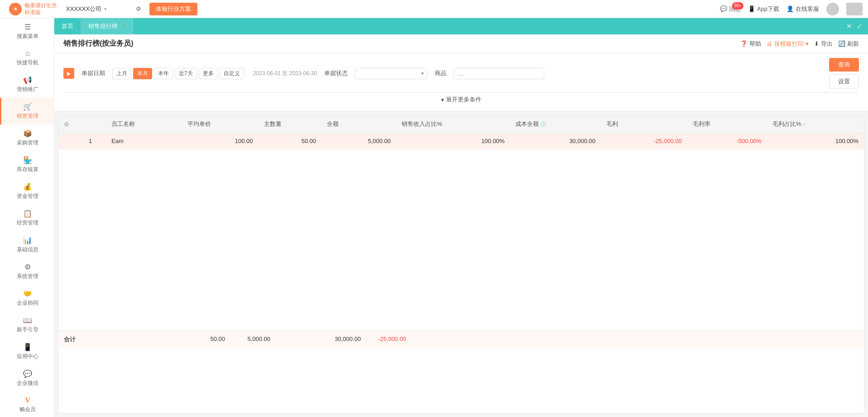 This screenshot has height=417, width=868. Describe the element at coordinates (854, 9) in the screenshot. I see `user-name-area` at that location.